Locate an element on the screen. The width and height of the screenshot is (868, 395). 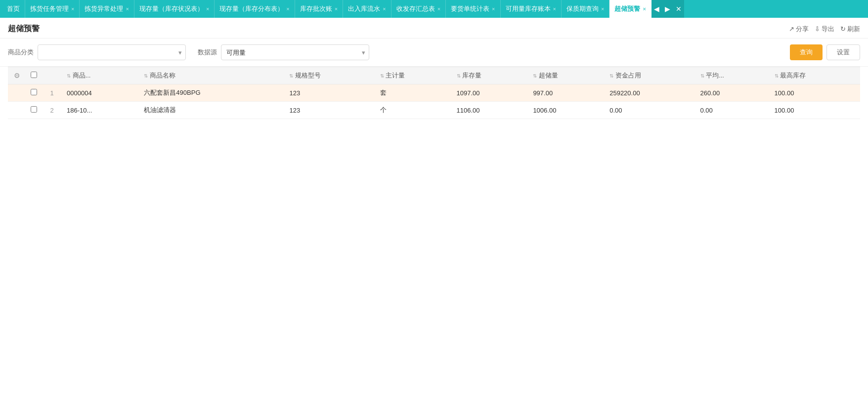
category-select-wrapper: ▾ is located at coordinates (112, 52).